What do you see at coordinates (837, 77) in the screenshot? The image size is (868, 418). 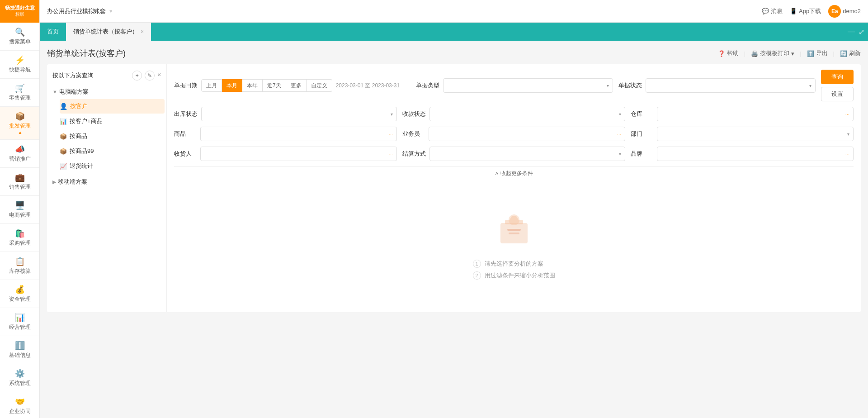 I see `query-button: 查询` at bounding box center [837, 77].